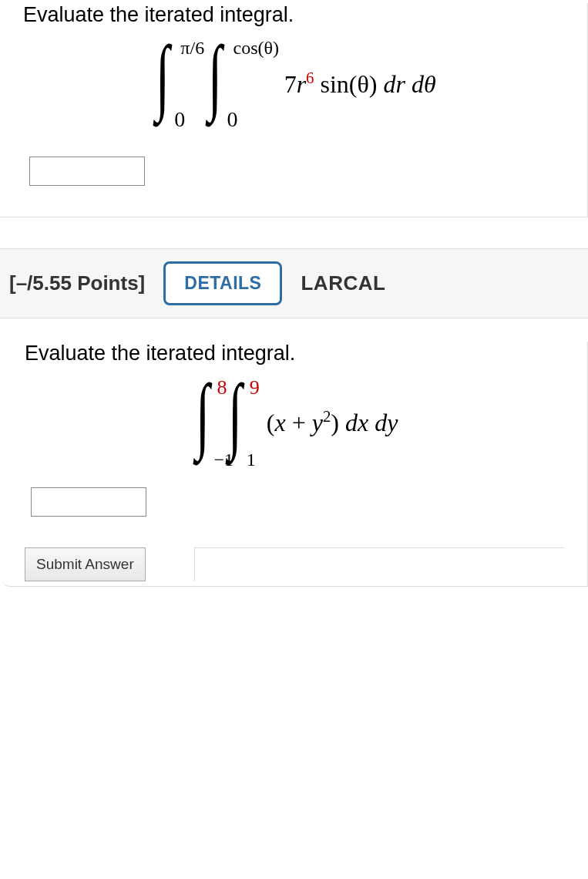 The height and width of the screenshot is (879, 588). I want to click on question-header-bar: [–/5.55 Points] DETAILS LARCAL, so click(294, 284).